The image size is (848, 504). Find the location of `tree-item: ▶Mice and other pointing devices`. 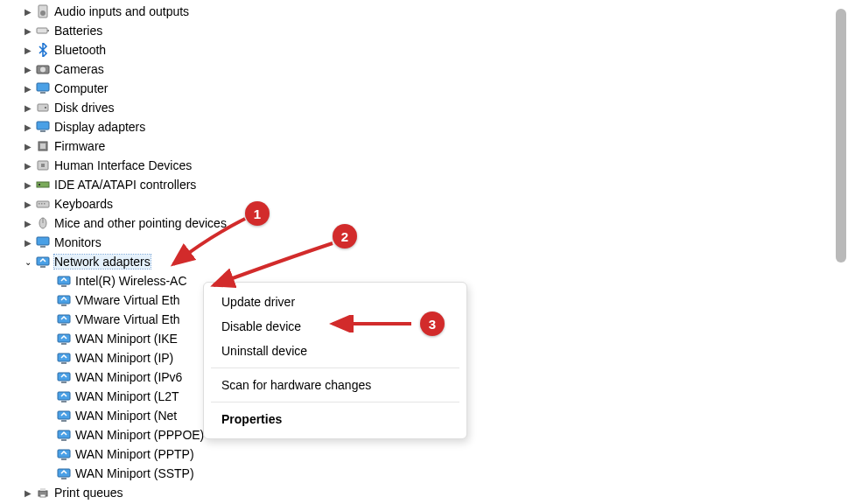

tree-item: ▶Mice and other pointing devices is located at coordinates (434, 223).